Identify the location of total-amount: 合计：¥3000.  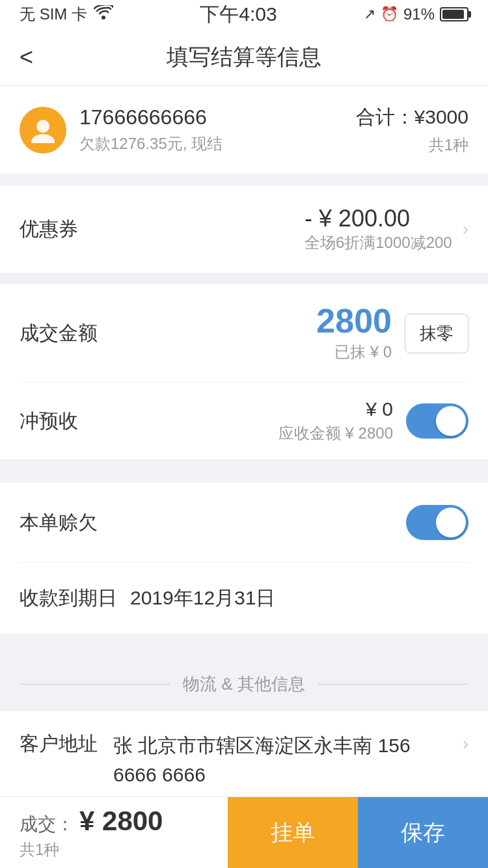
(413, 117).